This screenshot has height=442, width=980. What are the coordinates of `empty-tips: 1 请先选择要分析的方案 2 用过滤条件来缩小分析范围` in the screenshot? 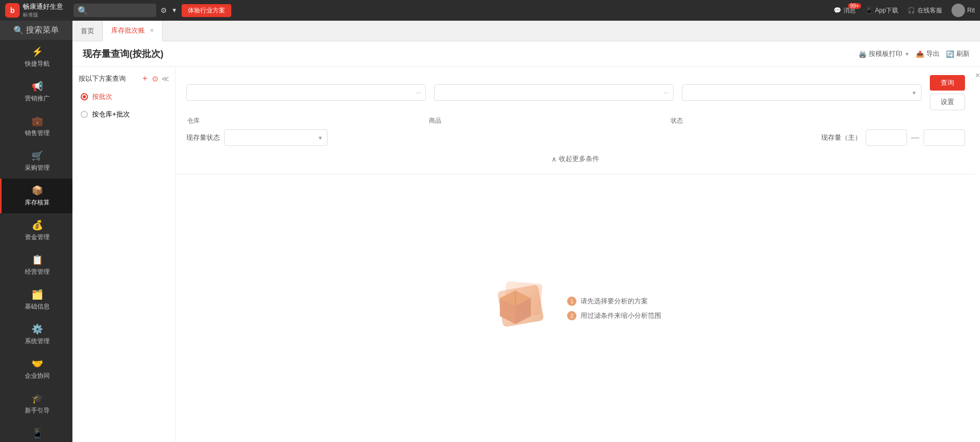 It's located at (614, 308).